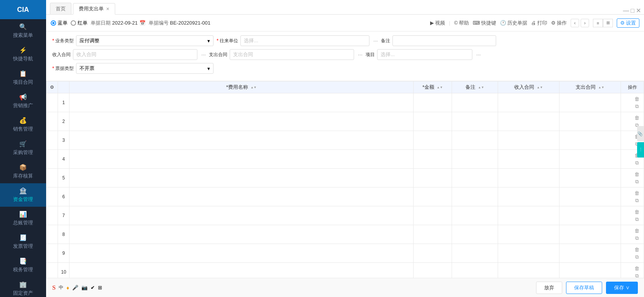  Describe the element at coordinates (142, 23) in the screenshot. I see `calendar-icon: 📅` at that location.